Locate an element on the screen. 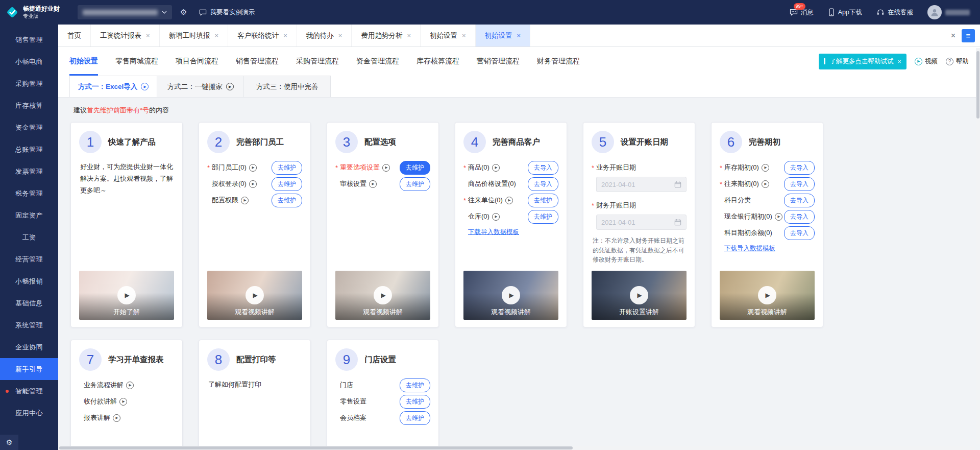 Image resolution: width=980 pixels, height=450 pixels. tab-salary-stats-report: 工资统计报表 × is located at coordinates (126, 36).